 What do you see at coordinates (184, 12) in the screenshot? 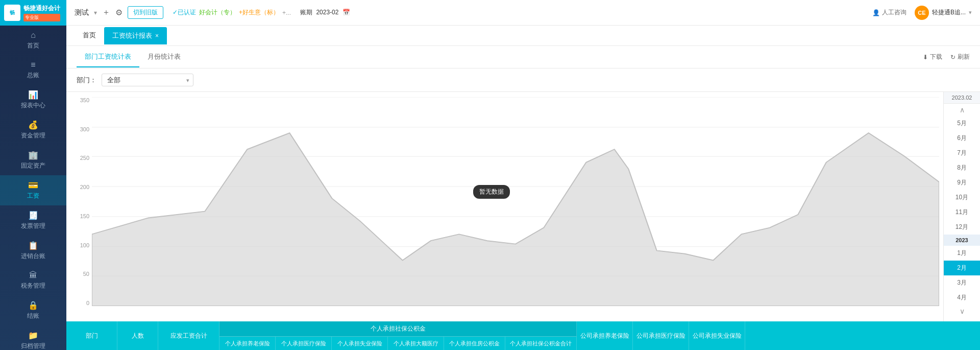
I see `certified-status: ✓已认证` at bounding box center [184, 12].